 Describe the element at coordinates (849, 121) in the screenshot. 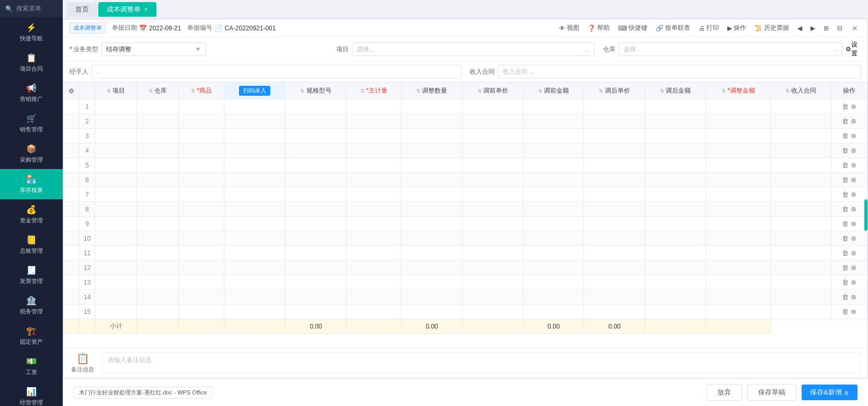

I see `cell-action-2: 🗑 ⊕` at that location.